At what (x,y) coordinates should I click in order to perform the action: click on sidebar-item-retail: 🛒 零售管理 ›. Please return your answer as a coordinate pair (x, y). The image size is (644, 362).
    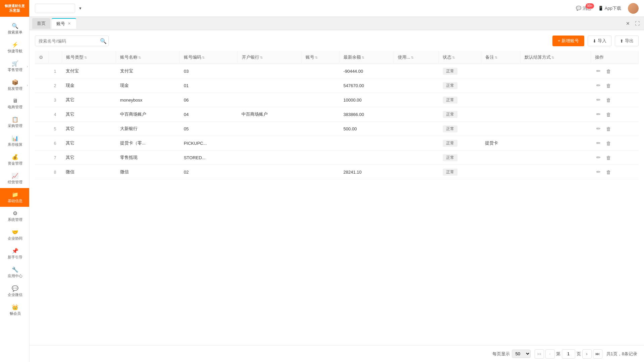
    Looking at the image, I should click on (15, 66).